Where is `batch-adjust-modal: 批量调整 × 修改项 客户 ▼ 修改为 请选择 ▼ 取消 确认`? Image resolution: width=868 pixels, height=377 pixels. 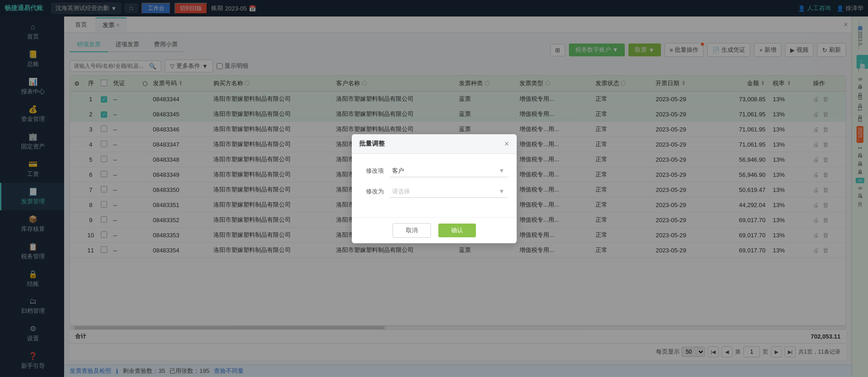 batch-adjust-modal: 批量调整 × 修改项 客户 ▼ 修改为 请选择 ▼ 取消 确认 is located at coordinates (434, 189).